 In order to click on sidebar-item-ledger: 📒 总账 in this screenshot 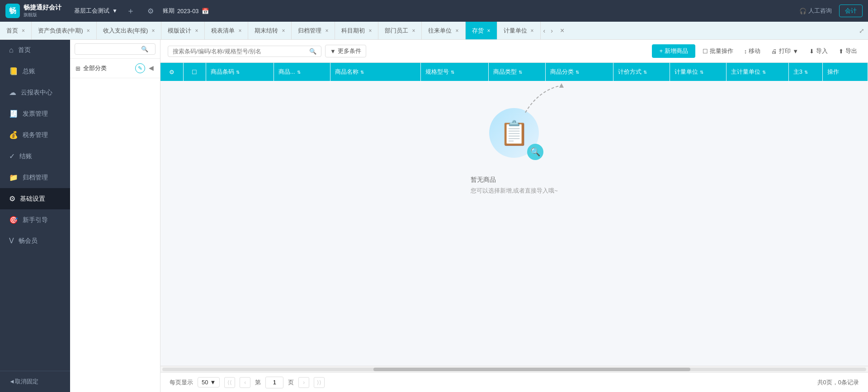, I will do `click(35, 71)`.